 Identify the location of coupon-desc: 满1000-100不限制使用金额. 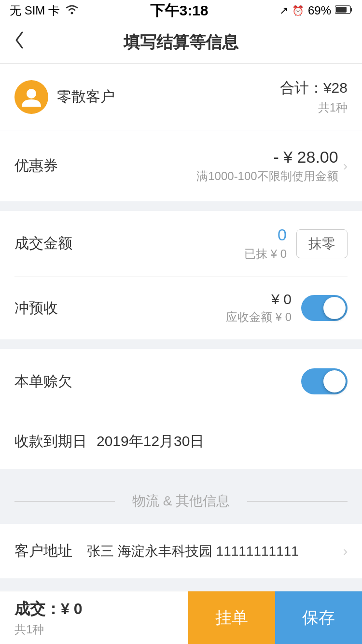
(267, 176).